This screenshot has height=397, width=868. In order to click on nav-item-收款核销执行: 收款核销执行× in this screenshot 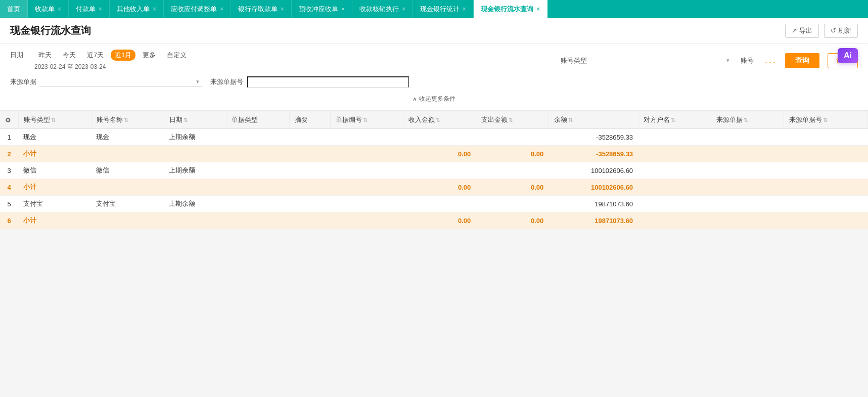, I will do `click(383, 9)`.